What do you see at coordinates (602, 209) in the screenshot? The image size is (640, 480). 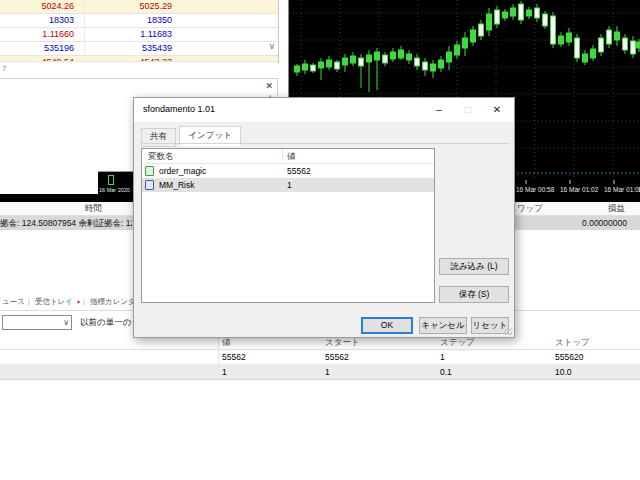 I see `column-profit: 損益` at bounding box center [602, 209].